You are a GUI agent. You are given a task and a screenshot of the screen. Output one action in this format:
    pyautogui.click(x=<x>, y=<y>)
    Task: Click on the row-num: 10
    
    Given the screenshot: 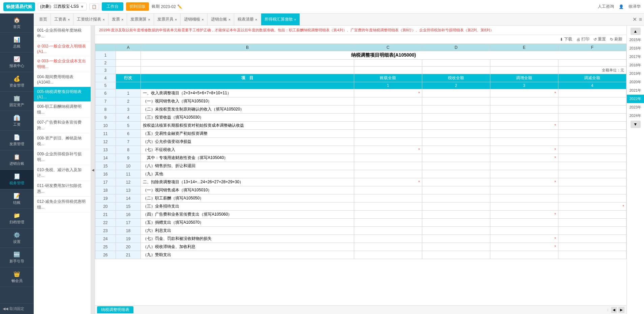 What is the action you would take?
    pyautogui.click(x=106, y=126)
    